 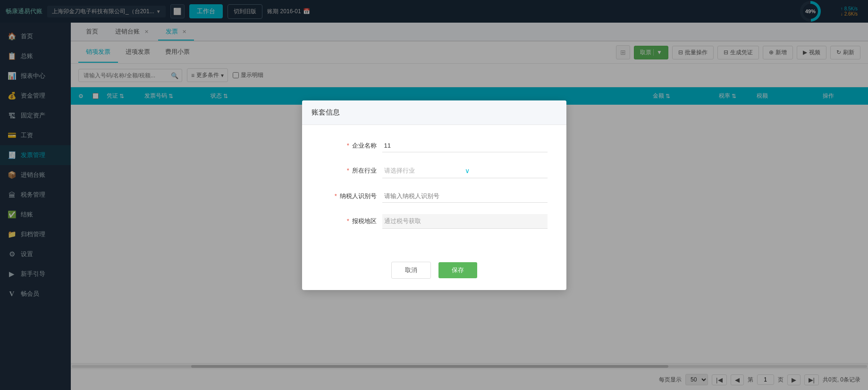 What do you see at coordinates (348, 145) in the screenshot?
I see `company-required-mark: *` at bounding box center [348, 145].